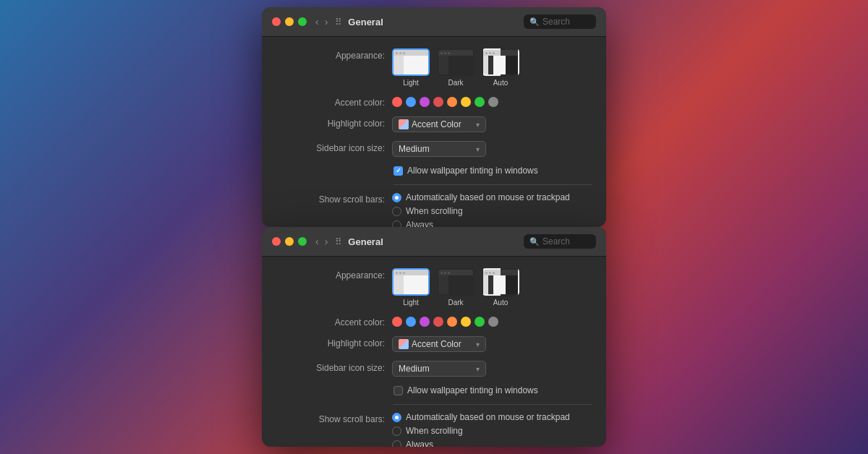  What do you see at coordinates (434, 101) in the screenshot?
I see `accent-color-row-top: Accent color:` at bounding box center [434, 101].